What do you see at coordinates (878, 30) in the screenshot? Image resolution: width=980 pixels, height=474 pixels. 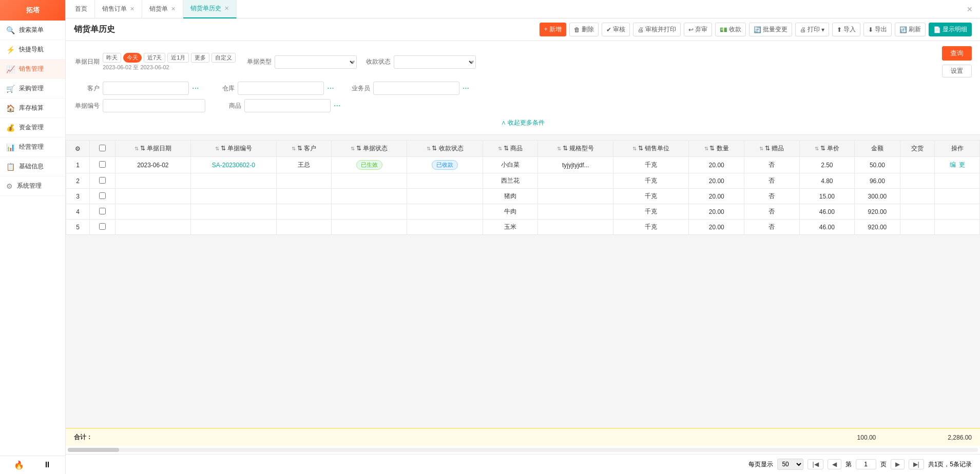 I see `export-button: ⬇ 导出` at bounding box center [878, 30].